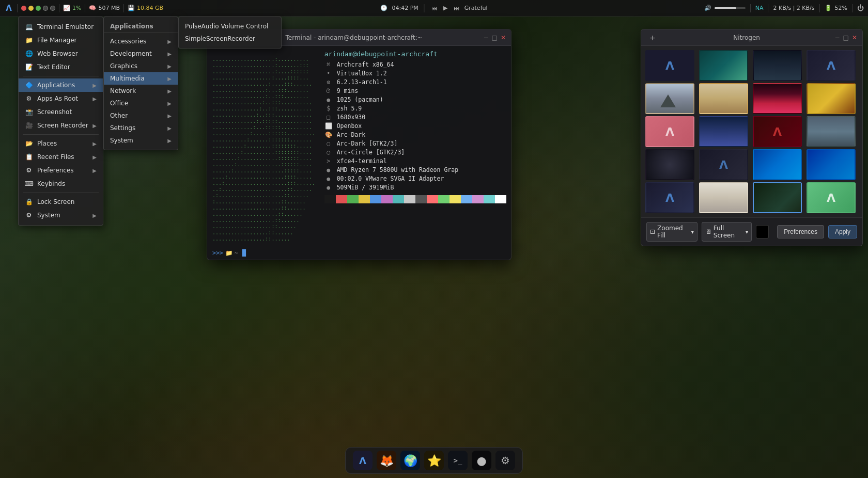 The image size is (868, 478). What do you see at coordinates (445, 8) in the screenshot?
I see `media-play-button: ▶` at bounding box center [445, 8].